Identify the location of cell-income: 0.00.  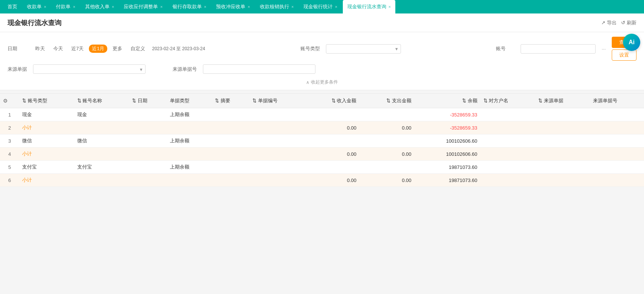
(332, 181).